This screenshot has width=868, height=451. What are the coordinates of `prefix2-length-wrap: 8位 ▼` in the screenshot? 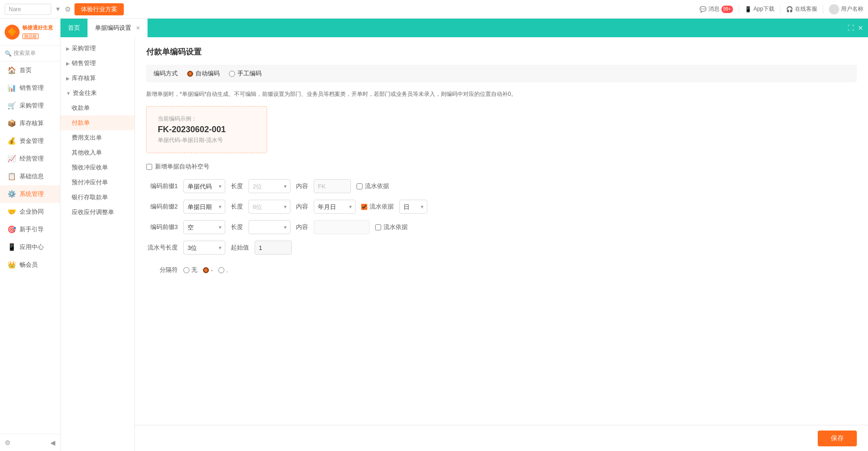 It's located at (269, 207).